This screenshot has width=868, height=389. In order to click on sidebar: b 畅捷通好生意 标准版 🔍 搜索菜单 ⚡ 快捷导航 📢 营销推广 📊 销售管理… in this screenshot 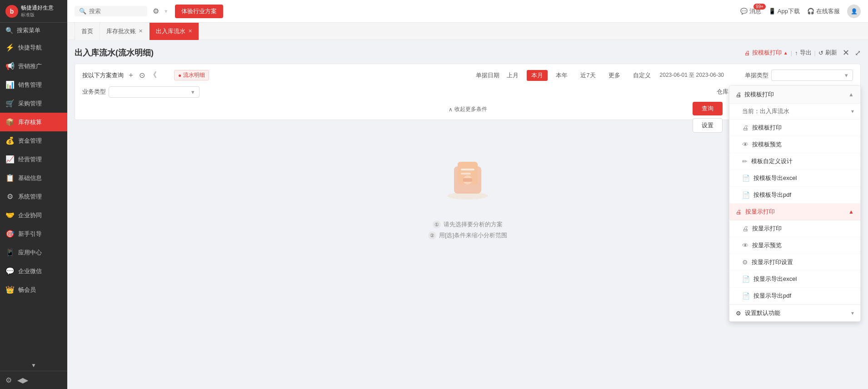, I will do `click(34, 194)`.